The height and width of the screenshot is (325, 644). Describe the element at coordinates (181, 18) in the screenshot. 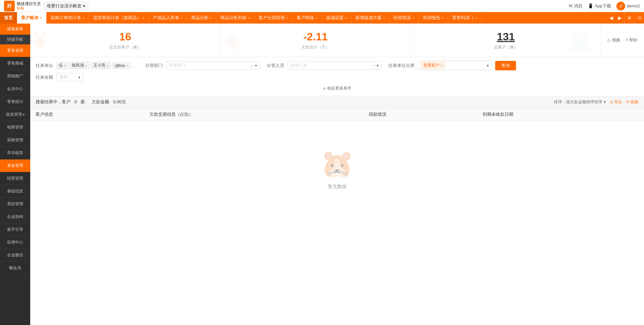

I see `close-tab-product-entry: ×` at that location.